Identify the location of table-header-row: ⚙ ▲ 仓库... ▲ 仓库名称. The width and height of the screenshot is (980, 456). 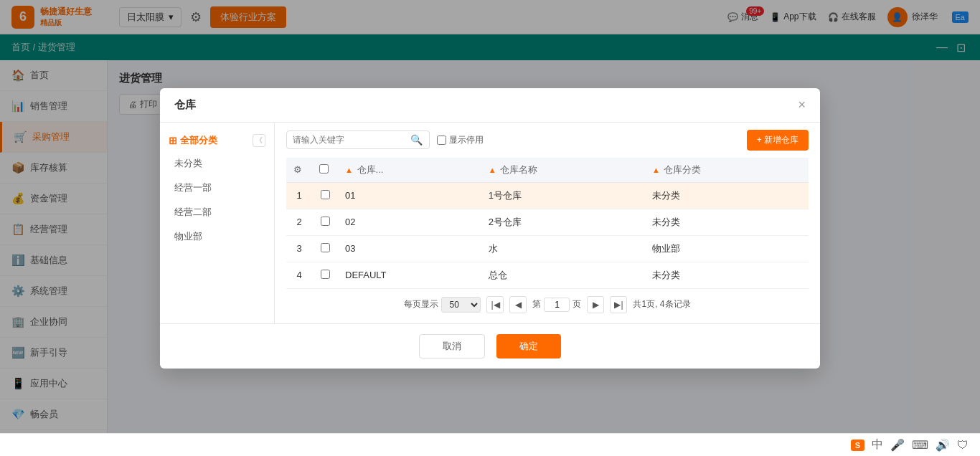
(547, 171).